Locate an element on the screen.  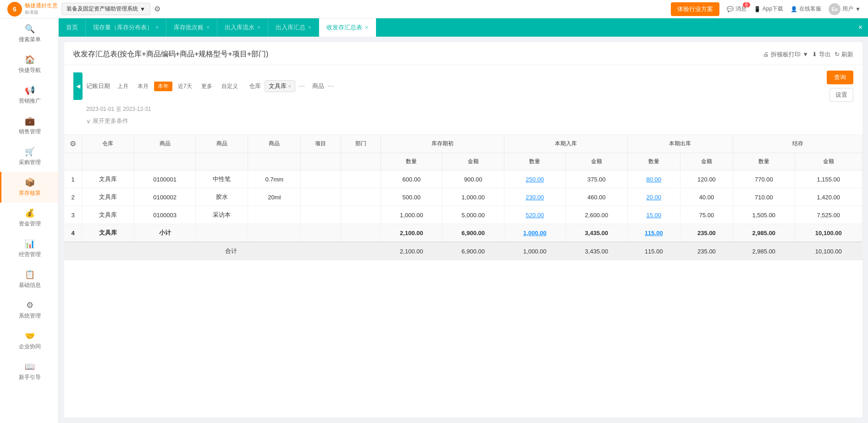
chevron-down-icon: ▼ is located at coordinates (858, 9).